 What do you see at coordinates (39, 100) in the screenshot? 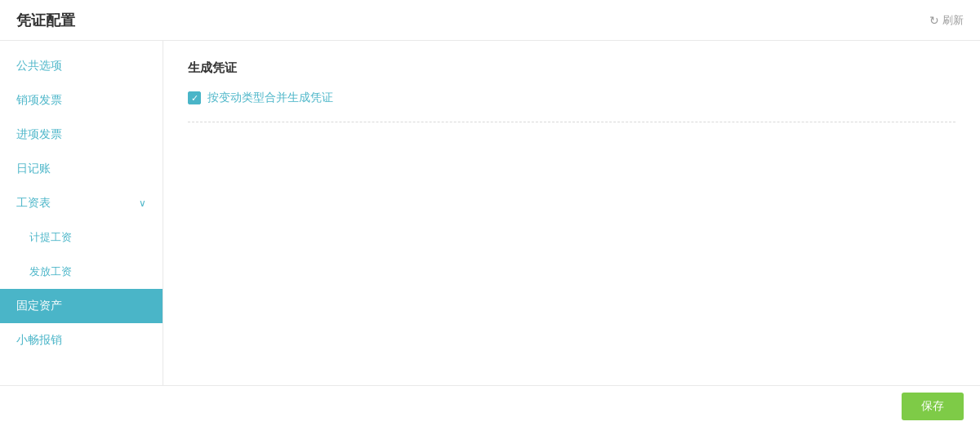
I see `sidebar-item-label: 销项发票` at bounding box center [39, 100].